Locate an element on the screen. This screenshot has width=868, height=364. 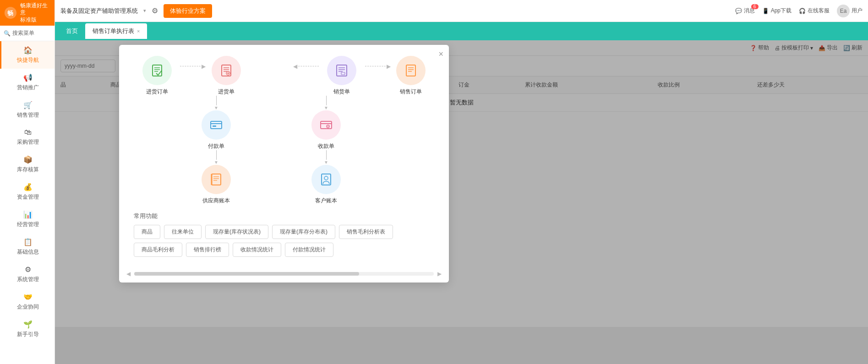
btn-sales-profit: 销售毛利分析表 is located at coordinates (366, 232).